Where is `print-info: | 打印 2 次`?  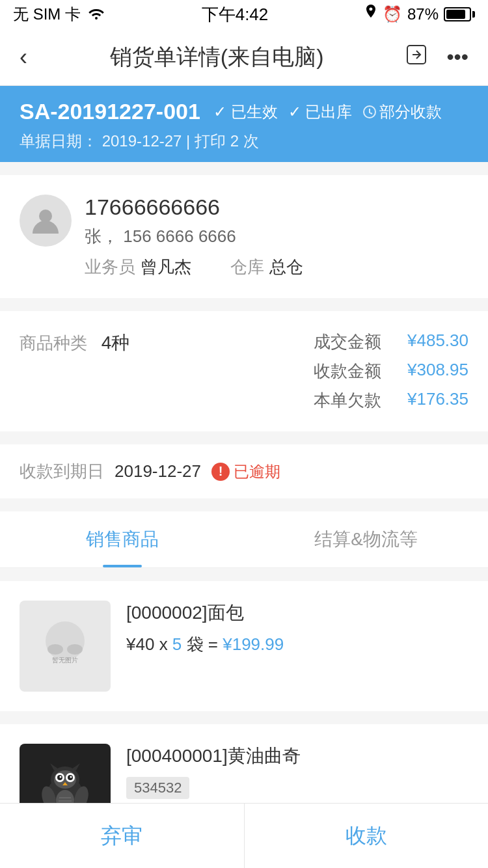 print-info: | 打印 2 次 is located at coordinates (223, 141).